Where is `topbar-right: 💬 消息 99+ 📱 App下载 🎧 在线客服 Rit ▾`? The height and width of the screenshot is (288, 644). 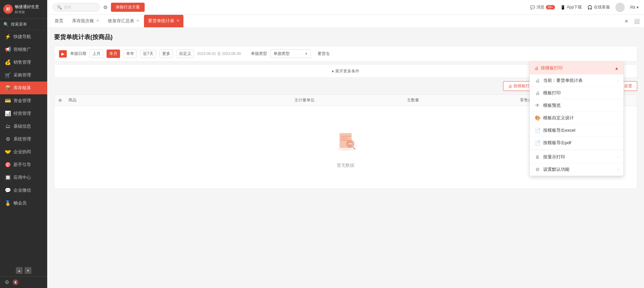 topbar-right: 💬 消息 99+ 📱 App下载 🎧 在线客服 Rit ▾ is located at coordinates (584, 7).